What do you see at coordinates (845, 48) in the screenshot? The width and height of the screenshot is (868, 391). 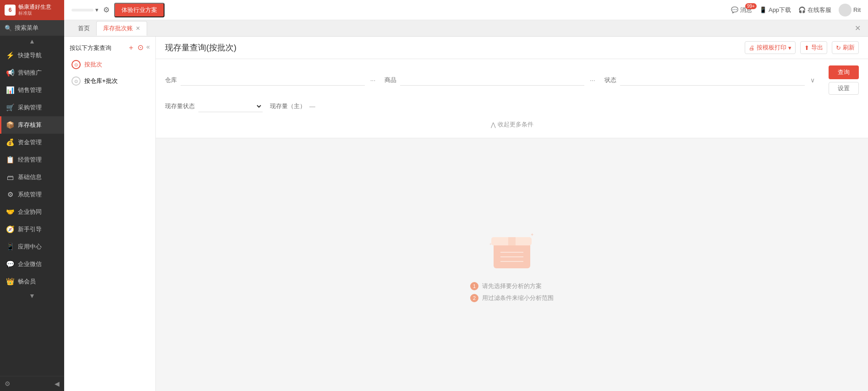 I see `refresh-btn: ↻ 刷新` at bounding box center [845, 48].